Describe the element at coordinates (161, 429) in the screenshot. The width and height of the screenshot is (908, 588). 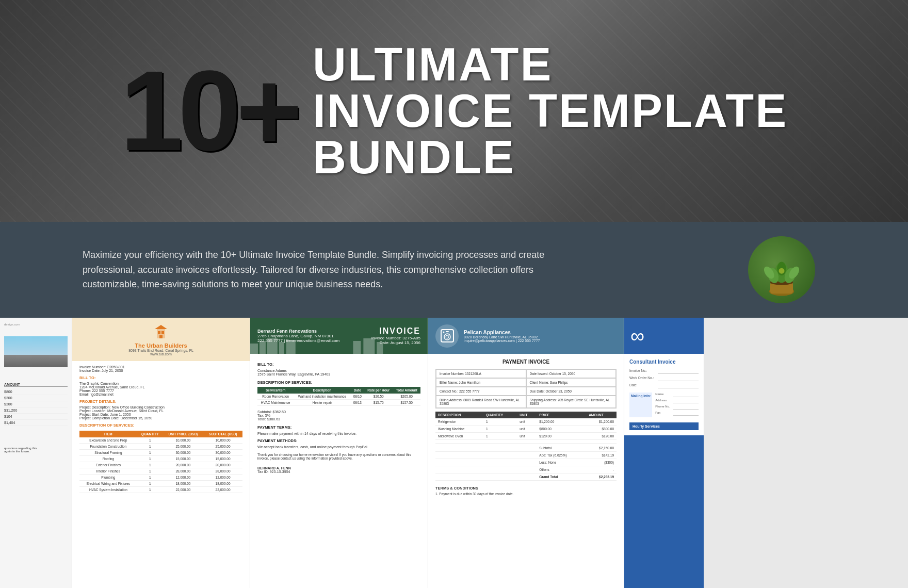
I see `card2-body: Invoice Number: C2050-001 Invoice Date: …` at that location.